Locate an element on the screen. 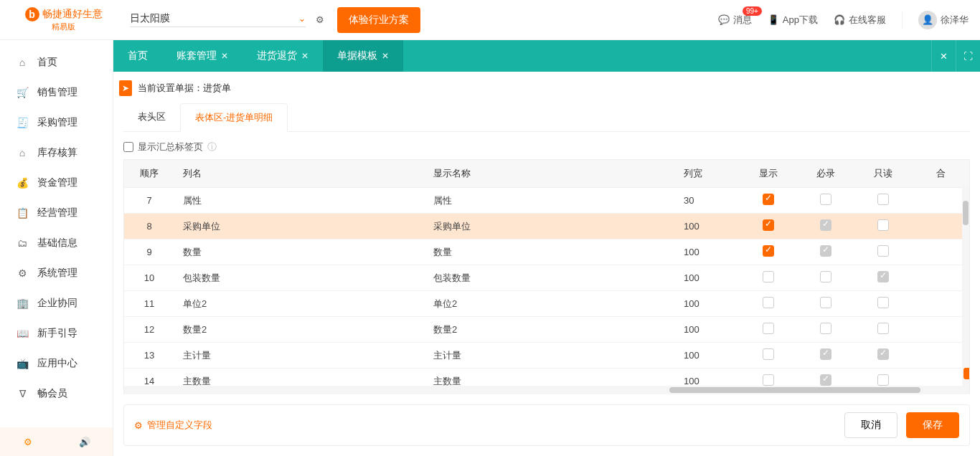 The image size is (980, 456). settings-icon: ⚙ is located at coordinates (29, 442).